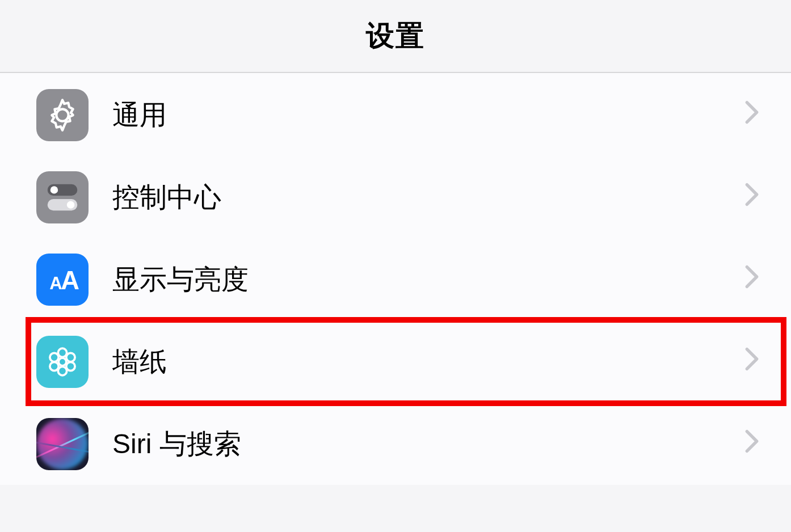 This screenshot has width=791, height=532. Describe the element at coordinates (428, 197) in the screenshot. I see `row-label: 控制中心` at that location.